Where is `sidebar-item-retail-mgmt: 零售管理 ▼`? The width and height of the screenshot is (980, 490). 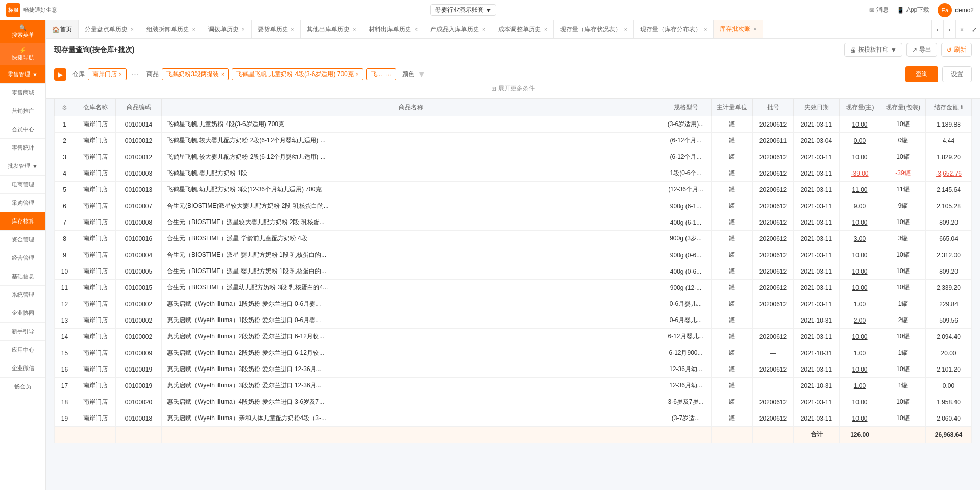
sidebar-item-retail-mgmt: 零售管理 ▼ is located at coordinates (22, 75).